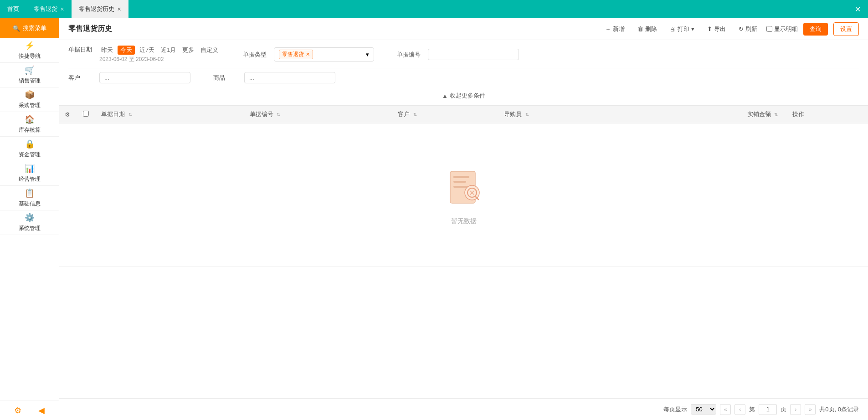 Image resolution: width=868 pixels, height=420 pixels. Describe the element at coordinates (464, 77) in the screenshot. I see `filter-row-2: 客户 商品` at that location.